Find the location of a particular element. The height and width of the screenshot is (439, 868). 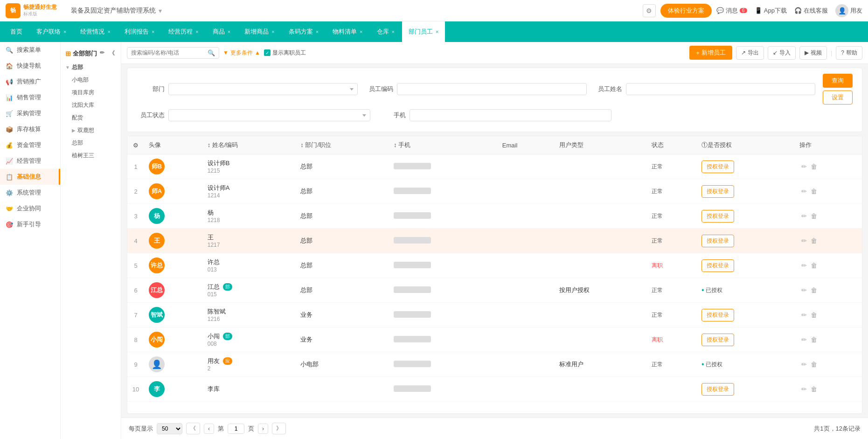

tab-operation: 经营情况× is located at coordinates (95, 32).